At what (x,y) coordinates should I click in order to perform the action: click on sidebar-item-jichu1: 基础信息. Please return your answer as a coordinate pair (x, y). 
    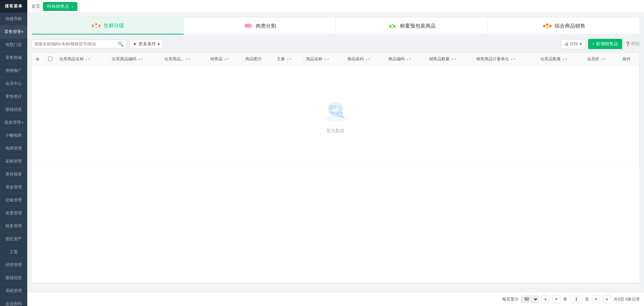
    Looking at the image, I should click on (14, 110).